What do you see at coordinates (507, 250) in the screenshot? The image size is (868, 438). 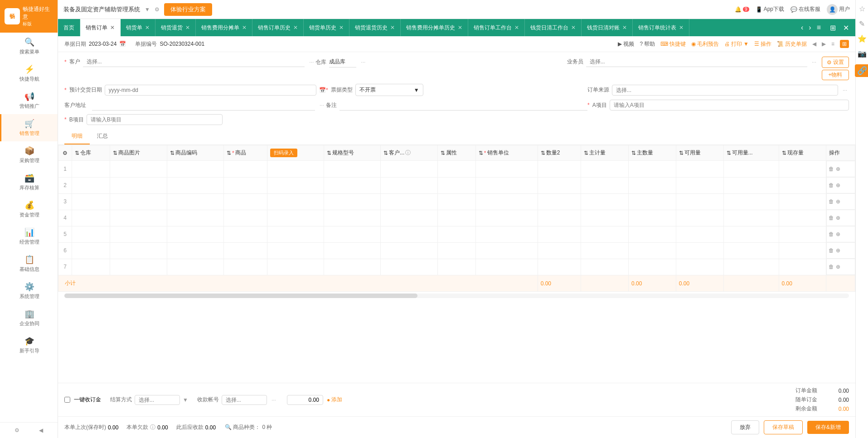 I see `row6-unit` at bounding box center [507, 250].